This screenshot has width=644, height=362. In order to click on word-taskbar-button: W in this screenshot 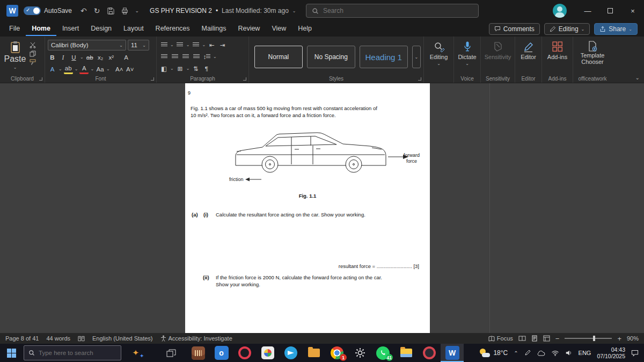, I will do `click(452, 353)`.